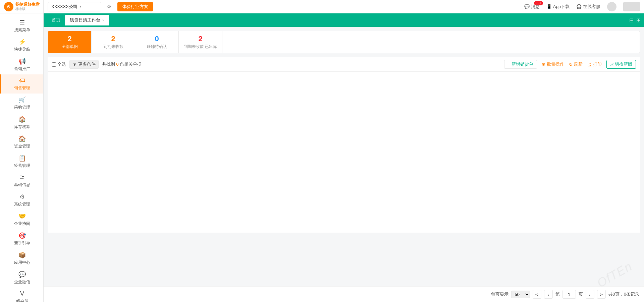 The width and height of the screenshot is (644, 302). Describe the element at coordinates (532, 7) in the screenshot. I see `message-action: 💬 消息 99+` at that location.